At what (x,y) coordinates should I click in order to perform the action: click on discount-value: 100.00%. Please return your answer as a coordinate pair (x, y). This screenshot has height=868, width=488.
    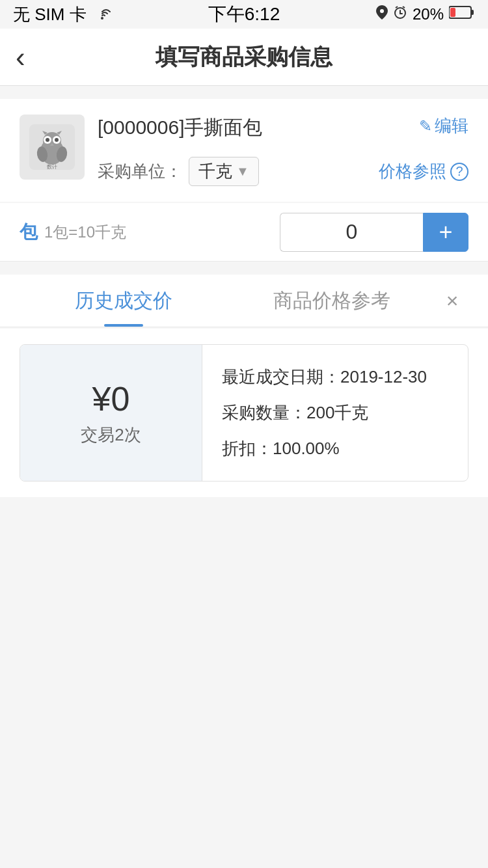
    Looking at the image, I should click on (306, 448).